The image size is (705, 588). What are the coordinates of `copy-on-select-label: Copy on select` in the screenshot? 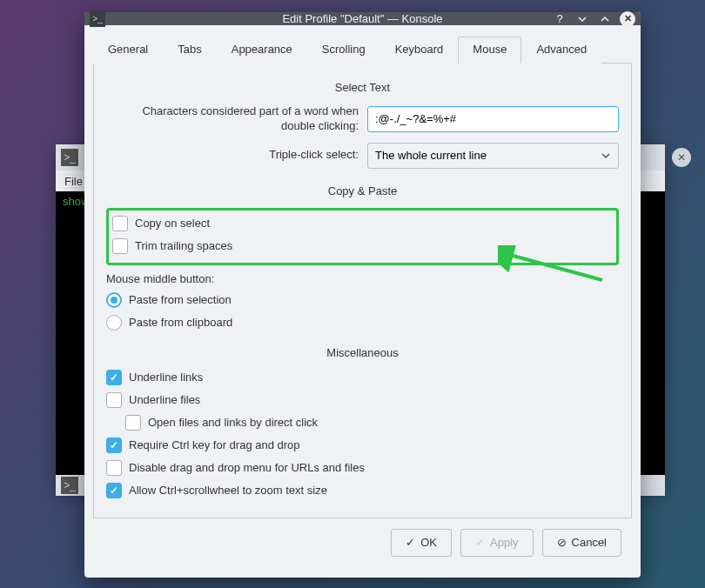 It's located at (172, 223).